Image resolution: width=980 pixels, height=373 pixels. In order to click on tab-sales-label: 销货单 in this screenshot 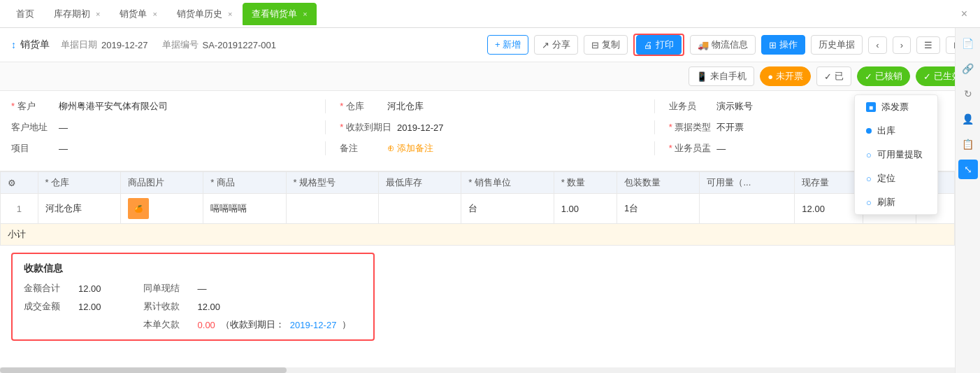, I will do `click(133, 14)`.